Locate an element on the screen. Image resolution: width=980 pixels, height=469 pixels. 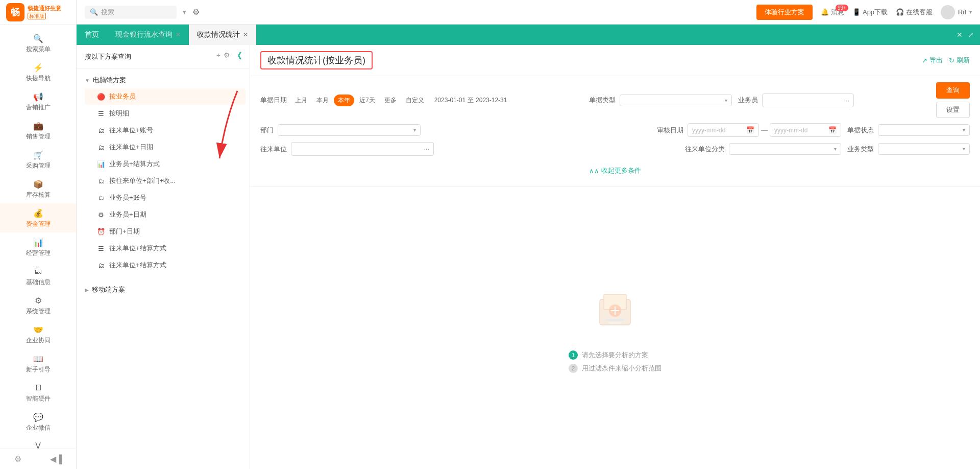
search-box: 🔍 搜索 is located at coordinates (131, 12).